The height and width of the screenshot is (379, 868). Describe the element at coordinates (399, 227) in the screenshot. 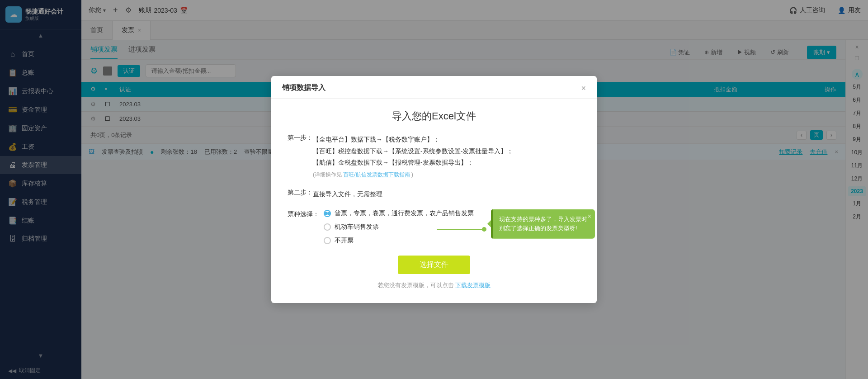

I see `radio-group: 普票，专票，卷票，通行费发票，农产品销售发票 机动车销售发票` at that location.